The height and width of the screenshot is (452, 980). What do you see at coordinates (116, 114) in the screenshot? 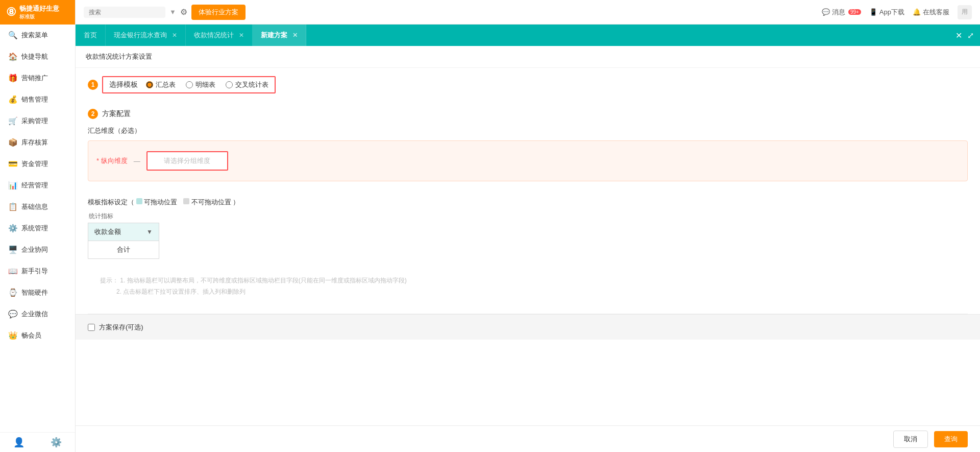
I see `section2-title: 方案配置` at bounding box center [116, 114].